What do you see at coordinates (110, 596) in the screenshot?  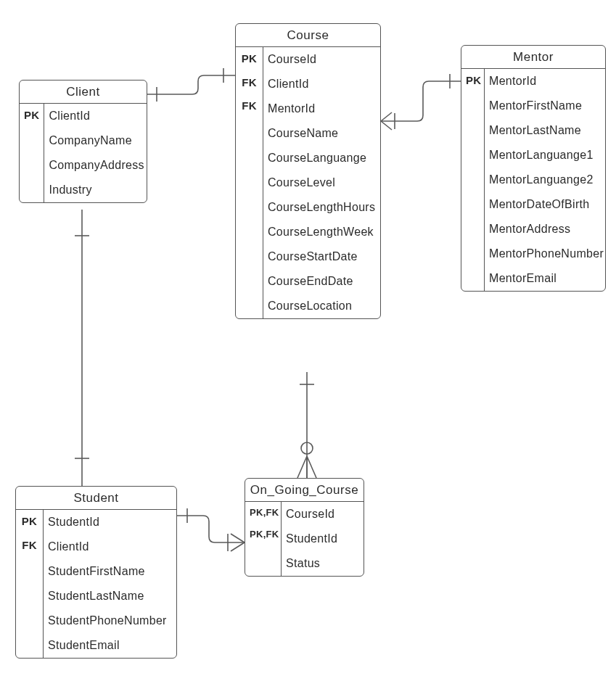 I see `attr-cell: StudentLastName` at bounding box center [110, 596].